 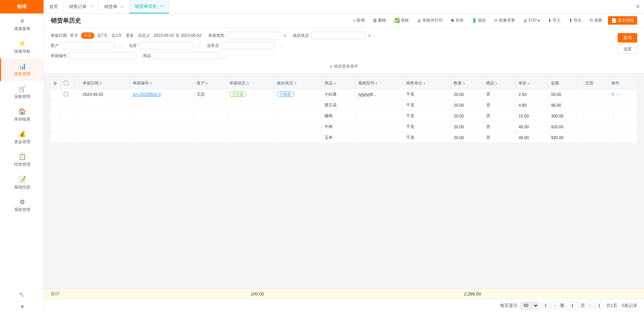 I want to click on filter-area: 单据日期 昨天 今天 近7天 近1月 更多 自定义 2023-06-02 至 2…, so click(x=344, y=51).